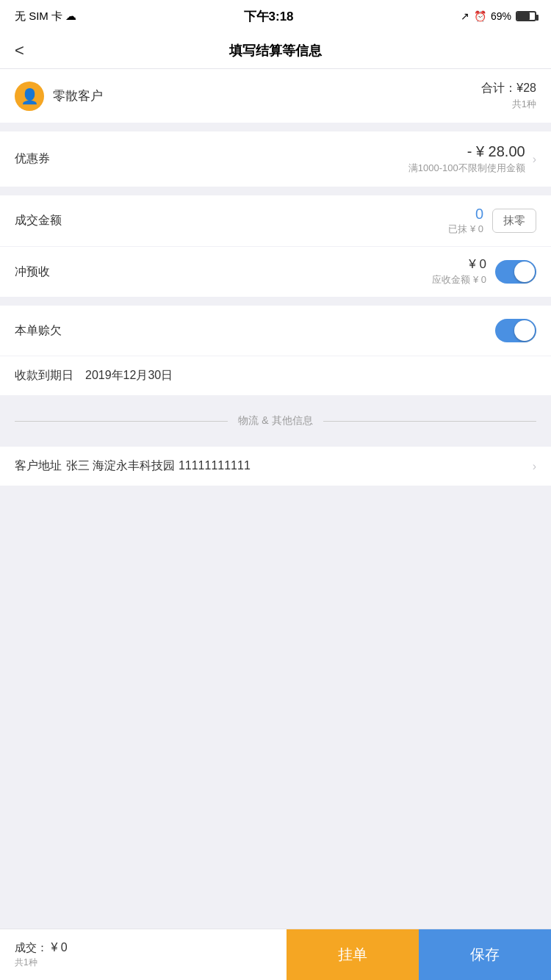  What do you see at coordinates (466, 215) in the screenshot?
I see `transaction-value: 0` at bounding box center [466, 215].